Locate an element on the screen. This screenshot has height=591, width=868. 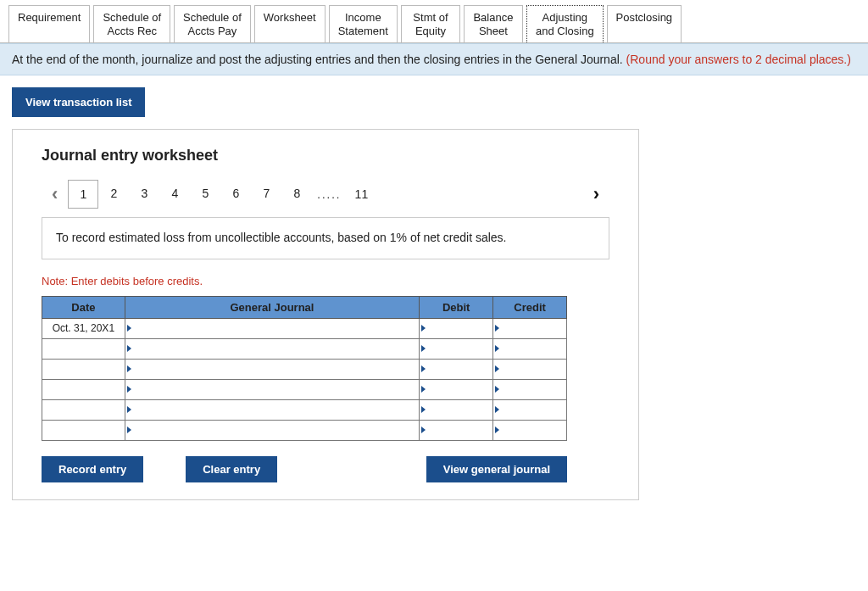
instruction-bar: At the end of the month, journalize and … is located at coordinates (434, 59).